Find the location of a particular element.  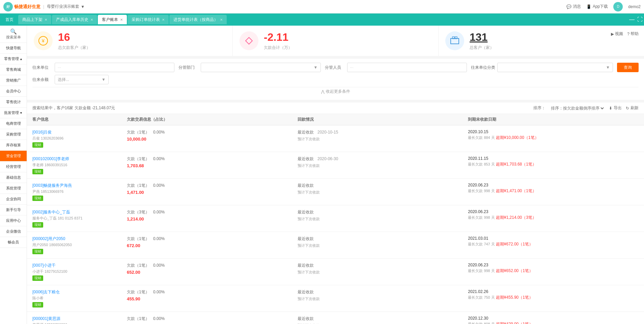

payback-next-0: 预计下次收款 is located at coordinates (383, 139).